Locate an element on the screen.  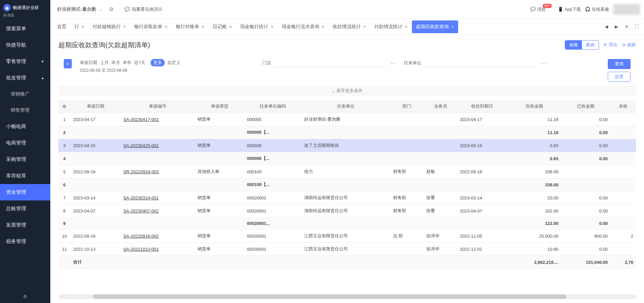
partner-filter-input is located at coordinates (481, 63).